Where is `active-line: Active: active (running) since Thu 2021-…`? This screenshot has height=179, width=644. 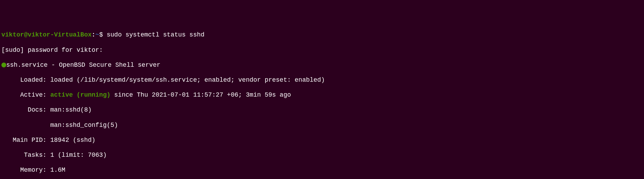
active-line: Active: active (running) since Thu 2021-… is located at coordinates (322, 95).